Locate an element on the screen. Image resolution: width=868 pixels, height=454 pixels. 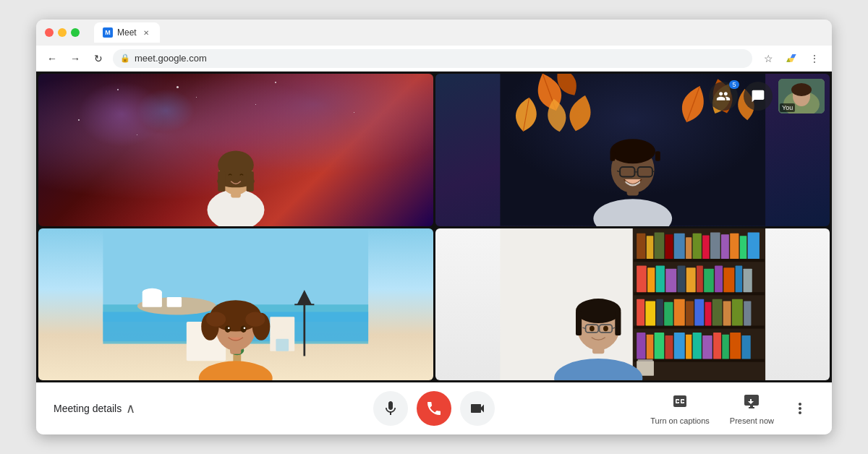
meet-top-controls: 5 You is located at coordinates (767, 96).